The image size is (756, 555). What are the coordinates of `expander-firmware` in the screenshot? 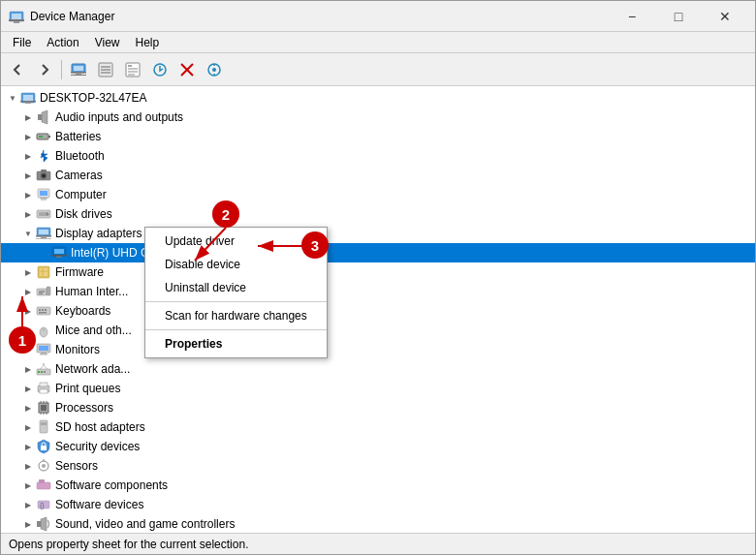 It's located at (28, 272).